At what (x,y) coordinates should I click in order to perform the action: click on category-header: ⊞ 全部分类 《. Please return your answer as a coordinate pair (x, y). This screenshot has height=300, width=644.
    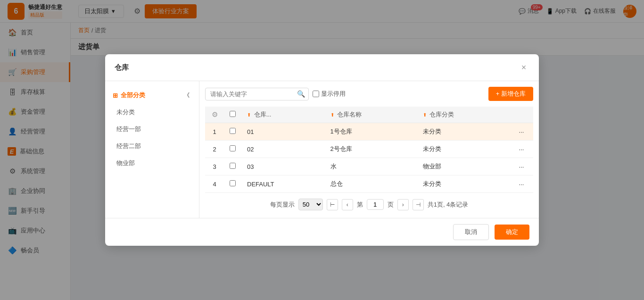
    Looking at the image, I should click on (152, 95).